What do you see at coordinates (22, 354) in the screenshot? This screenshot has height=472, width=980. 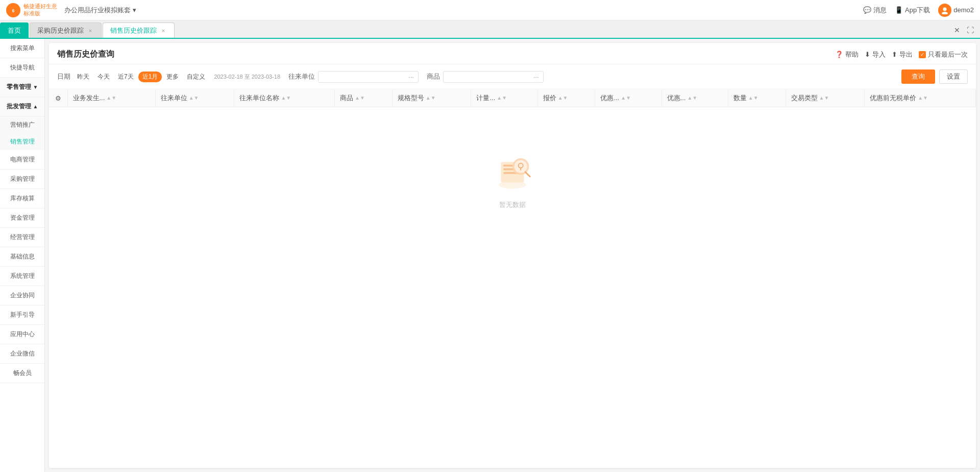 I see `sidebar-item-enterprise-wechat: 企业微信` at bounding box center [22, 354].